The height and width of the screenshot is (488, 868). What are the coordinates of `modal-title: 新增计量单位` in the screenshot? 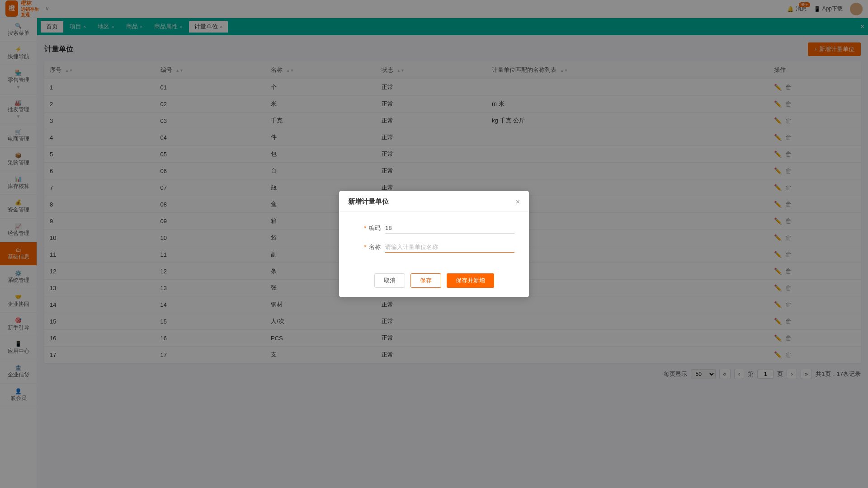 It's located at (368, 202).